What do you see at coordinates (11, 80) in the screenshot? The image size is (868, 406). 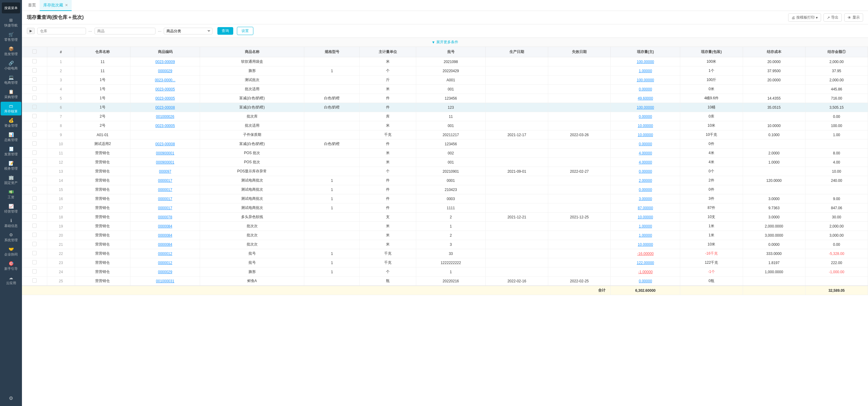 I see `sidebar-item-ecom: 💻 电商管理` at bounding box center [11, 80].